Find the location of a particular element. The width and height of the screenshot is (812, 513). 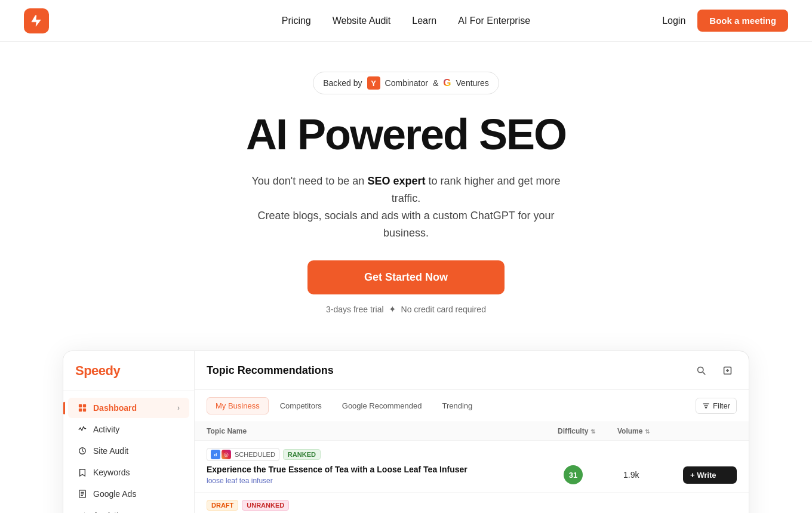

sidebar-label-activity: Activity is located at coordinates (106, 429).